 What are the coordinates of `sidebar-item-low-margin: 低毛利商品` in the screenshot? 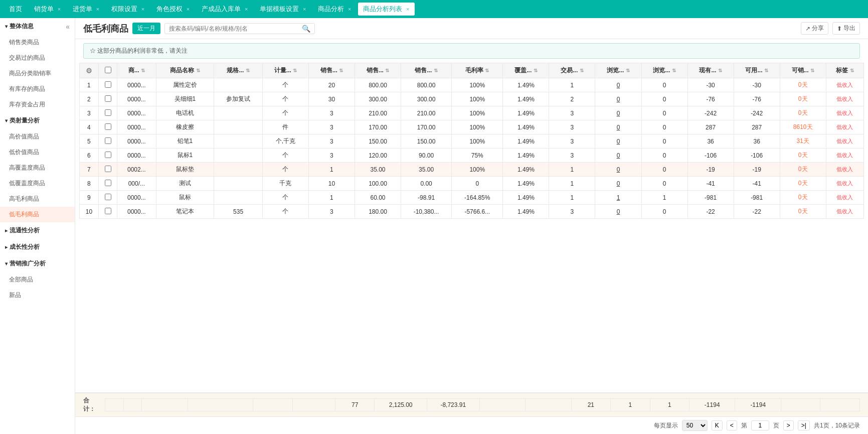 It's located at (37, 215).